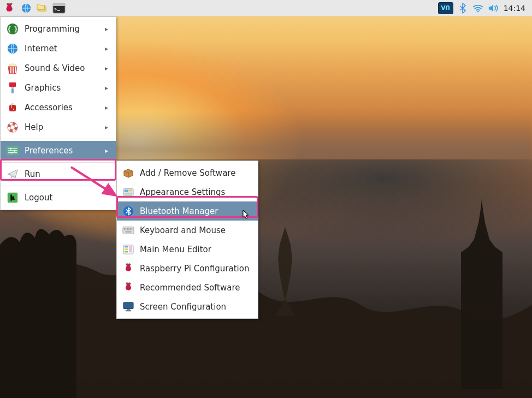 The height and width of the screenshot is (398, 532). What do you see at coordinates (196, 173) in the screenshot?
I see `submenu-item-label: Add / Remove Software` at bounding box center [196, 173].